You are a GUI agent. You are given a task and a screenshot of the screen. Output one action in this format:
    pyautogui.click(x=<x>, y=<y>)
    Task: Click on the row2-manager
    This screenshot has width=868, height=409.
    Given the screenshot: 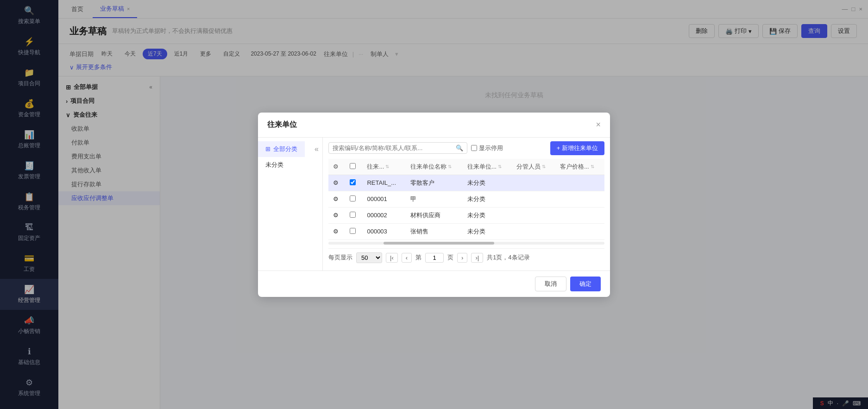 What is the action you would take?
    pyautogui.click(x=534, y=199)
    